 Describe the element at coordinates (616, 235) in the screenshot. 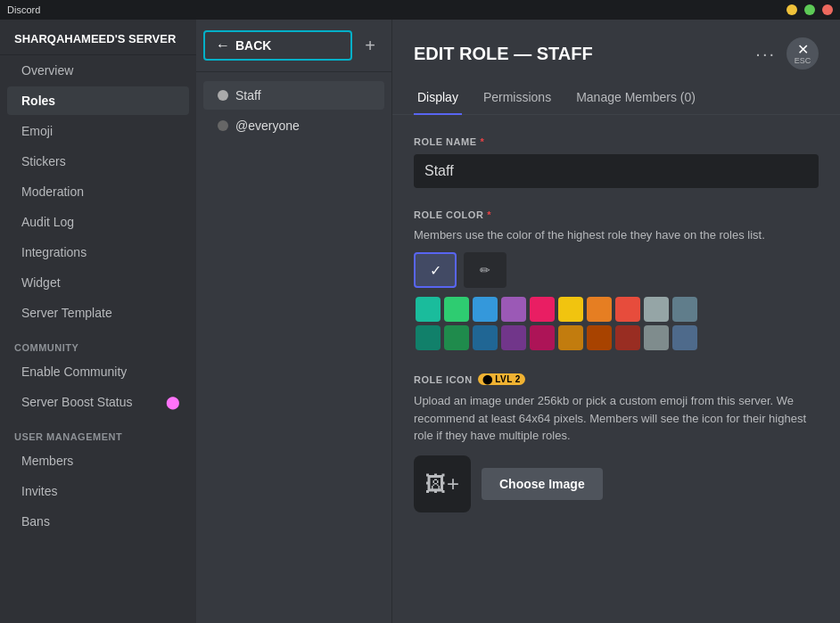

I see `role-color-description: Members use the color of the highest rol…` at that location.